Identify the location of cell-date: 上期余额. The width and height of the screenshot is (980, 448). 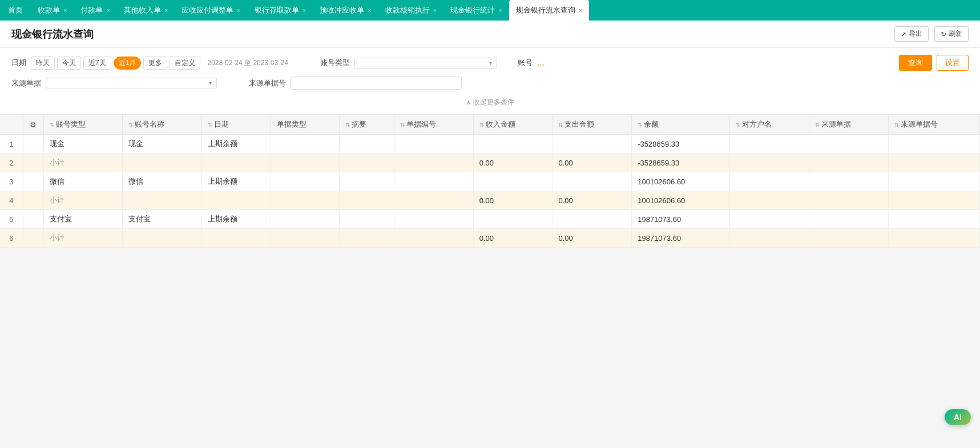
(236, 219).